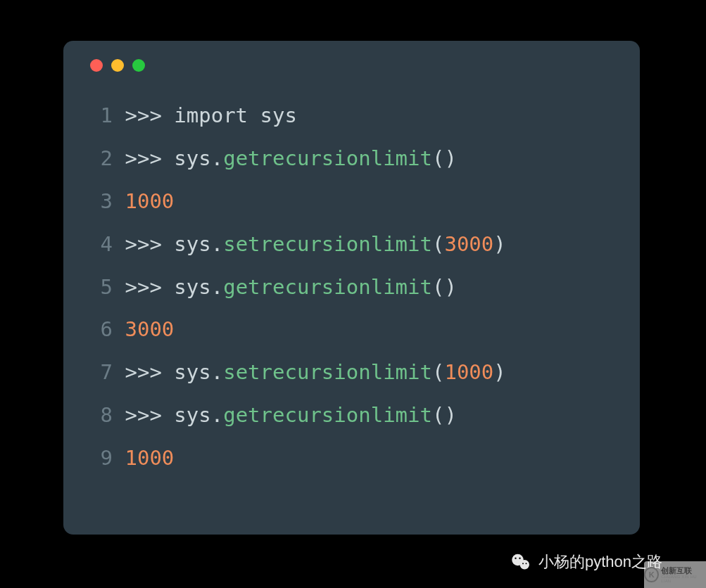  I want to click on line-number: 4, so click(99, 245).